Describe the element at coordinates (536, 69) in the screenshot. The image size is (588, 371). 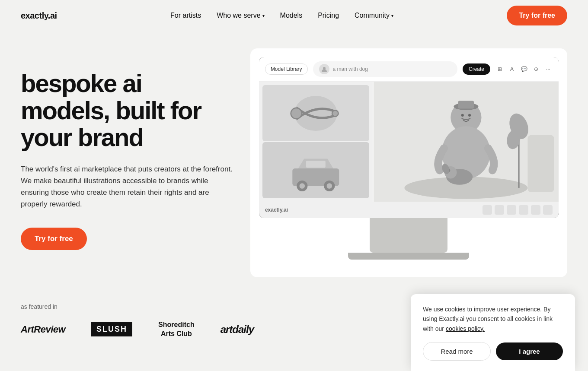
I see `settings-icon: ⊙` at that location.